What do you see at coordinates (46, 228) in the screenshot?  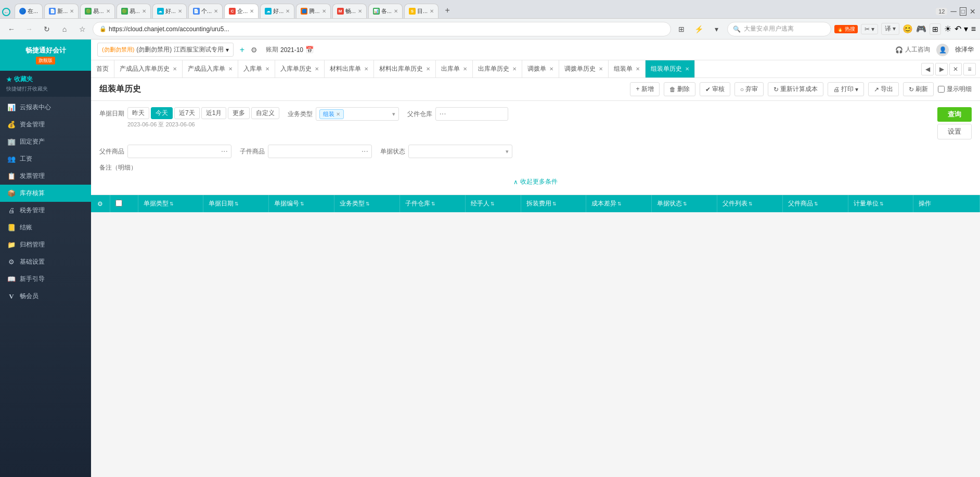 I see `sidebar-item-close-books: 📒 结账` at bounding box center [46, 228].